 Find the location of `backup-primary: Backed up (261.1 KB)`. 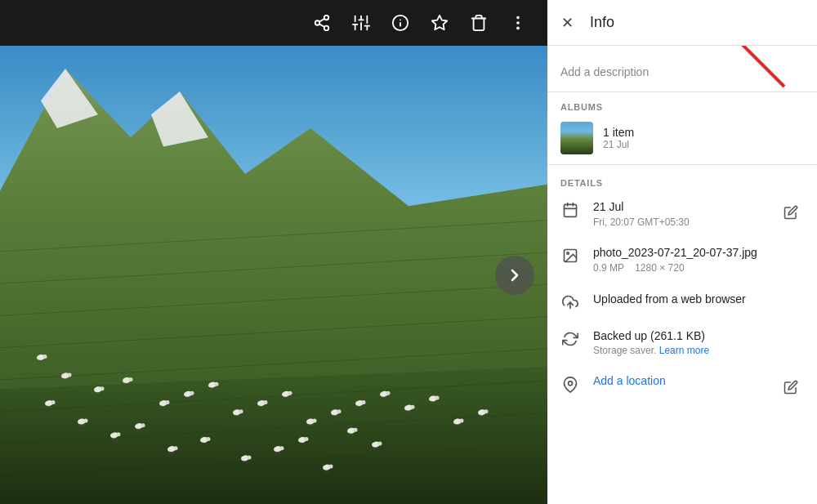

backup-primary: Backed up (261.1 KB) is located at coordinates (699, 337).